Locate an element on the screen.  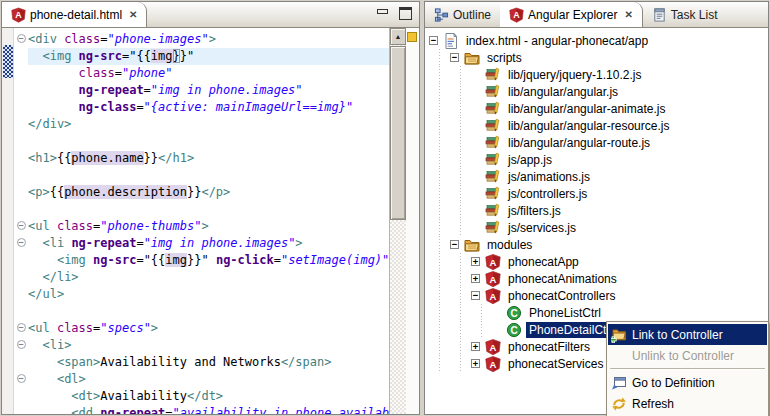
tree-row-js-animations-js: js/animations.js is located at coordinates (598, 176).